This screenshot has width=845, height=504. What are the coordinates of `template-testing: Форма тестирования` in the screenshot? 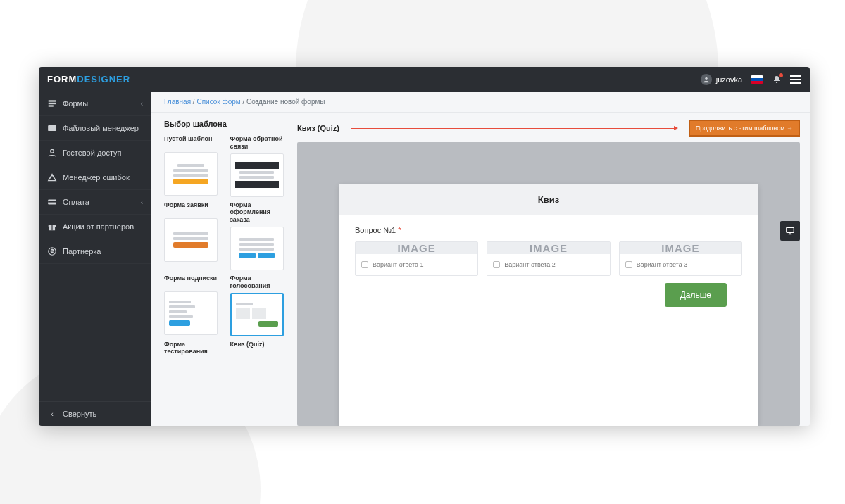 It's located at (193, 350).